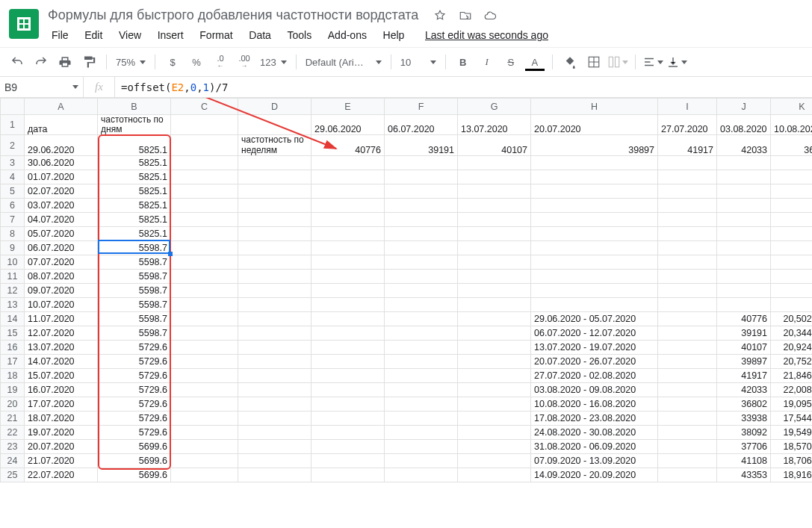 The height and width of the screenshot is (528, 812). Describe the element at coordinates (595, 432) in the screenshot. I see `cell: 24.08.2020 - 30.08.2020` at that location.